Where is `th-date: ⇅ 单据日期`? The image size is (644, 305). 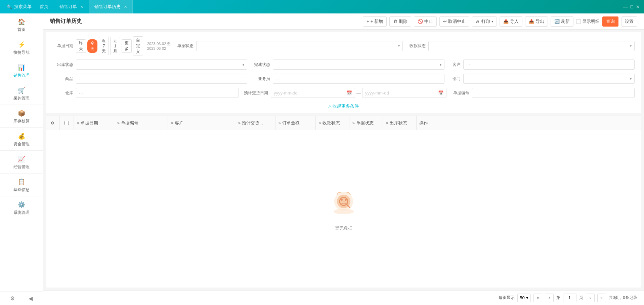 th-date: ⇅ 单据日期 is located at coordinates (94, 123).